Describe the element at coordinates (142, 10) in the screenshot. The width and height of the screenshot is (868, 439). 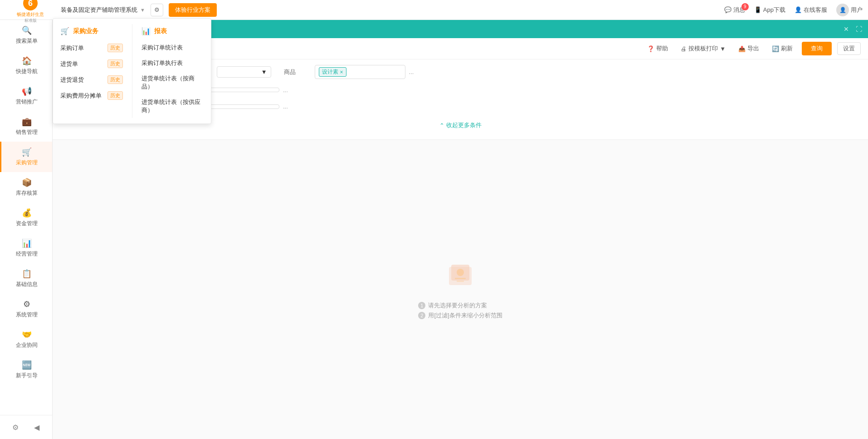
I see `system-dropdown-arrow: ▼` at that location.